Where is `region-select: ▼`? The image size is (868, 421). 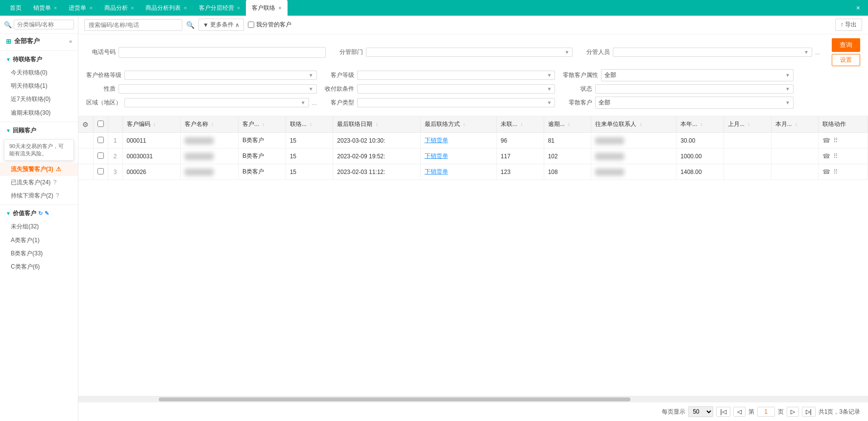 region-select: ▼ is located at coordinates (217, 103).